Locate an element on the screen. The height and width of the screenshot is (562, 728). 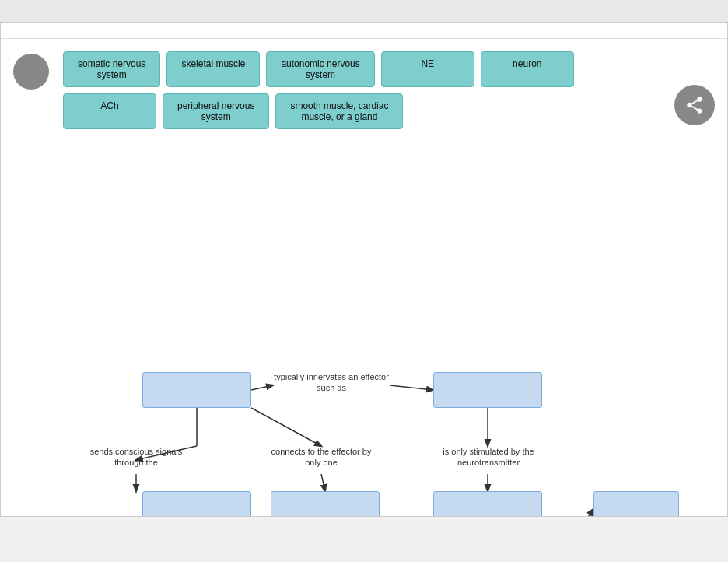
page-title is located at coordinates (364, 31).